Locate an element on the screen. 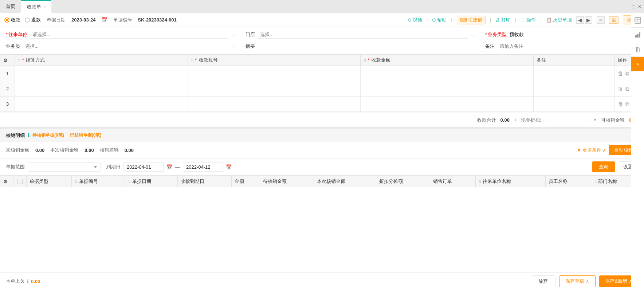  discard-button: 放弃 is located at coordinates (543, 281).